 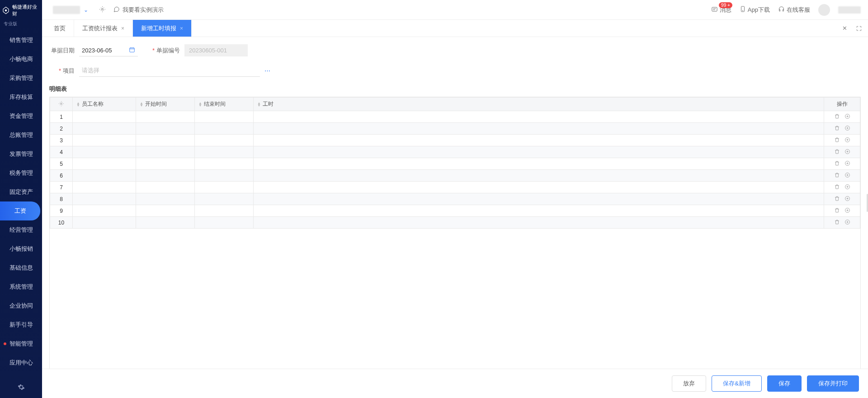 What do you see at coordinates (794, 10) in the screenshot?
I see `online-service-button: 在线客服` at bounding box center [794, 10].